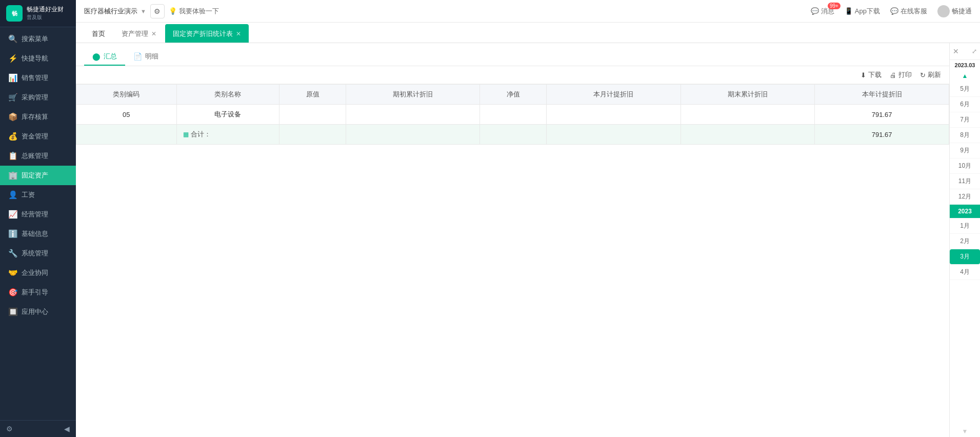 The width and height of the screenshot is (980, 437). What do you see at coordinates (882, 94) in the screenshot?
I see `col-header-annual: 本年计提折旧` at bounding box center [882, 94].